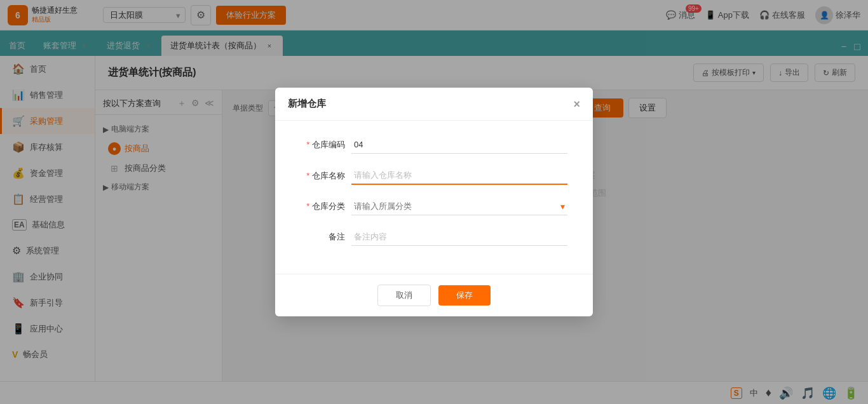  What do you see at coordinates (459, 206) in the screenshot?
I see `warehouse-category-wrap: ▾` at bounding box center [459, 206].